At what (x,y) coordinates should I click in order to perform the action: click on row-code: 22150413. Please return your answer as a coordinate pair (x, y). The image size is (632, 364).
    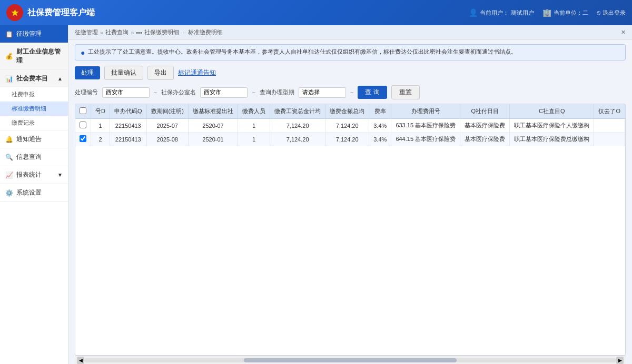
    Looking at the image, I should click on (128, 139).